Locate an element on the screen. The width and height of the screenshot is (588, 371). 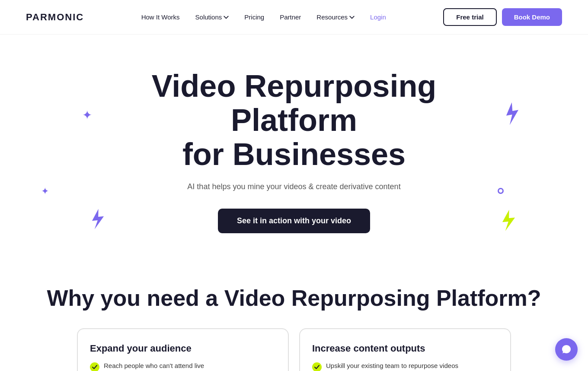
nav-item-resources: Resources is located at coordinates (336, 17).